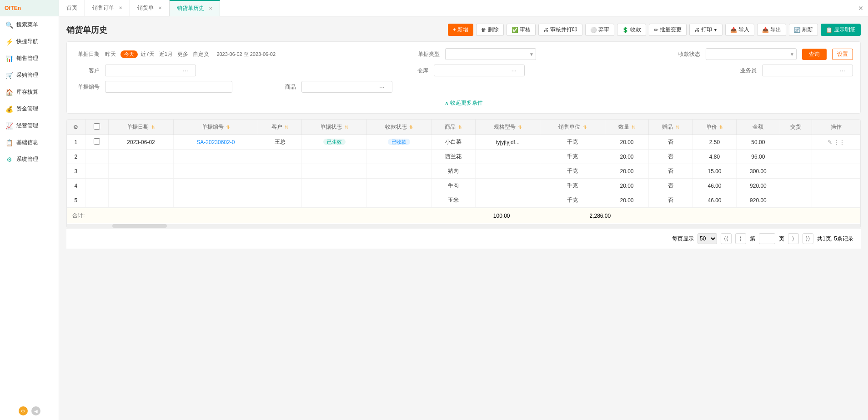  Describe the element at coordinates (747, 54) in the screenshot. I see `payment-input` at that location.